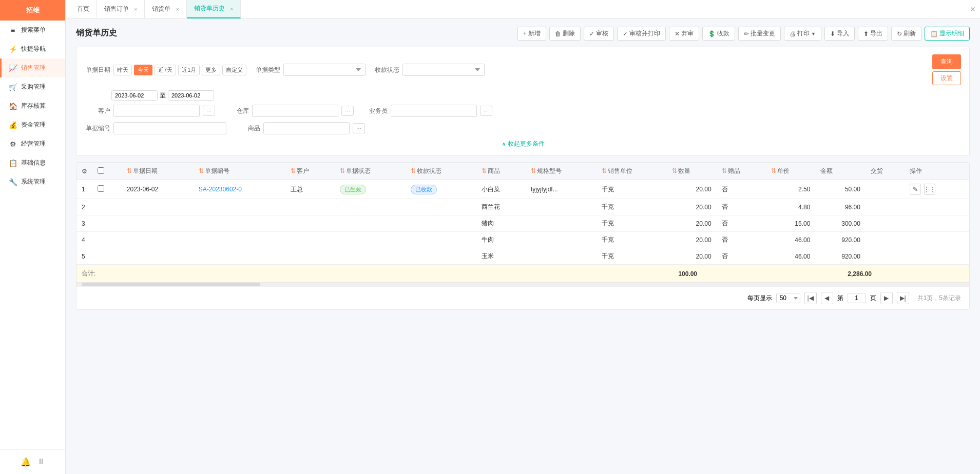 The height and width of the screenshot is (474, 980). Describe the element at coordinates (239, 190) in the screenshot. I see `doc-no-cell: SA-20230602-0` at that location.